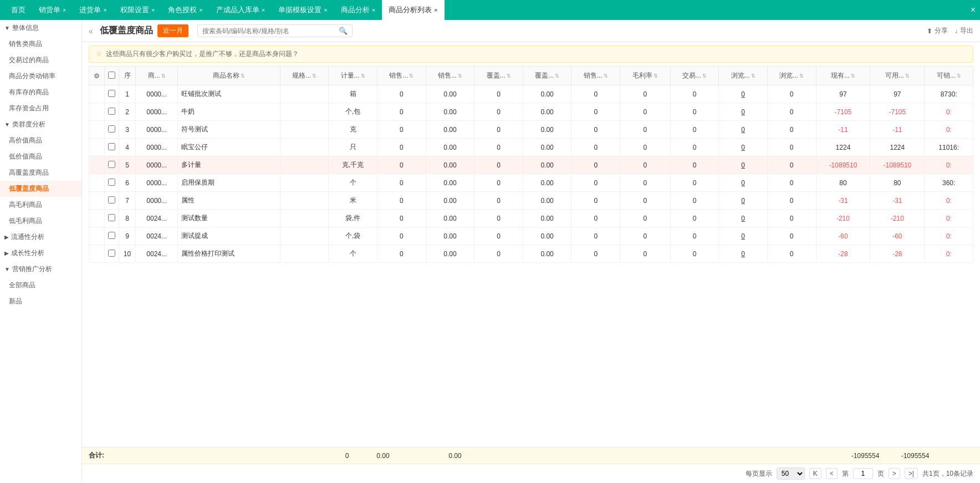  What do you see at coordinates (937, 31) in the screenshot?
I see `share-button: ⬆ 分享` at bounding box center [937, 31].